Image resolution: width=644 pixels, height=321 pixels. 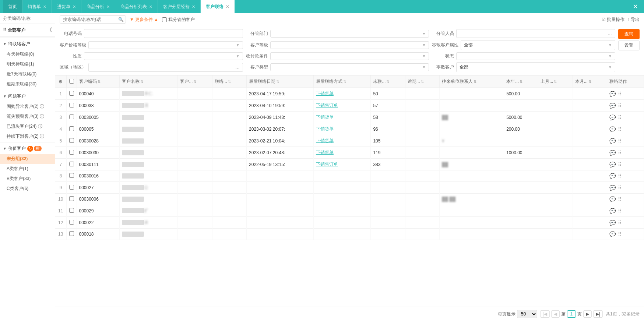 What do you see at coordinates (137, 7) in the screenshot?
I see `tab-product-analysis-list: 商品分析列表 ✕` at bounding box center [137, 7].